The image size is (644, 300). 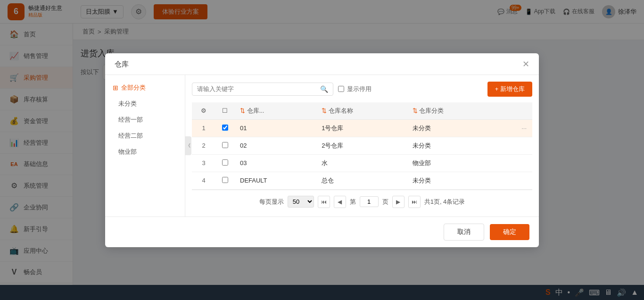 What do you see at coordinates (204, 145) in the screenshot?
I see `row-num: 2` at bounding box center [204, 145].